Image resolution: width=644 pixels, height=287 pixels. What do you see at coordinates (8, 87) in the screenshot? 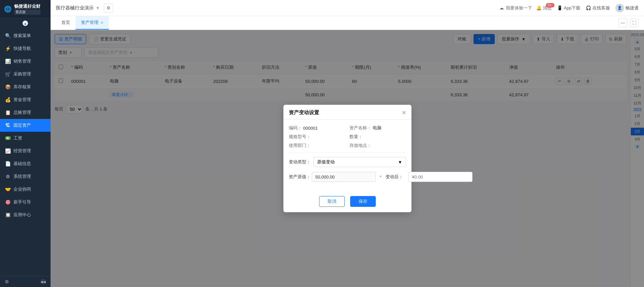
I see `sidebar-icon-inventory: 📦` at bounding box center [8, 87].